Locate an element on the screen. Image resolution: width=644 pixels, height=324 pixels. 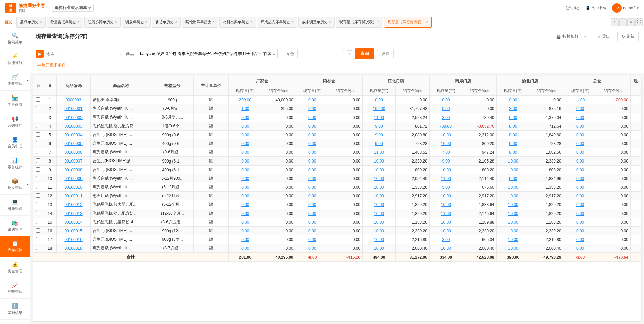
qty-link5: 6.00 is located at coordinates (513, 118).